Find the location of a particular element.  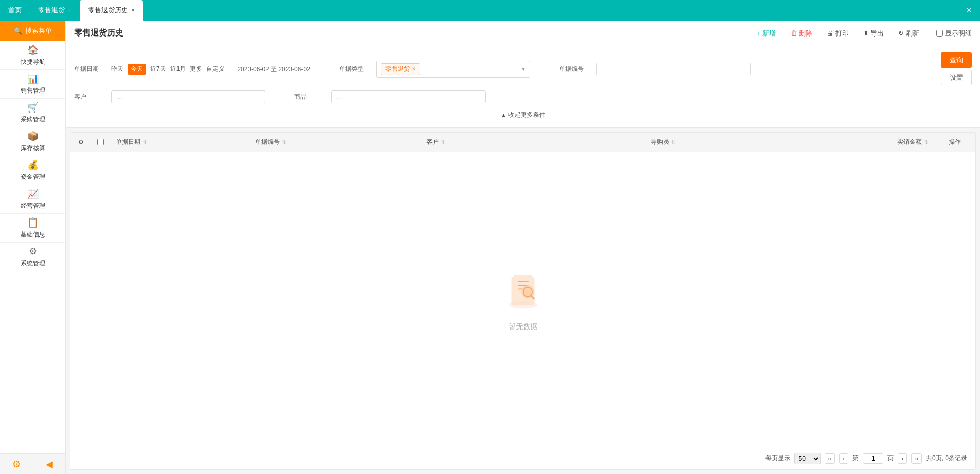

sidebar-label-purchase-mgmt: 采购管理 is located at coordinates (33, 119).